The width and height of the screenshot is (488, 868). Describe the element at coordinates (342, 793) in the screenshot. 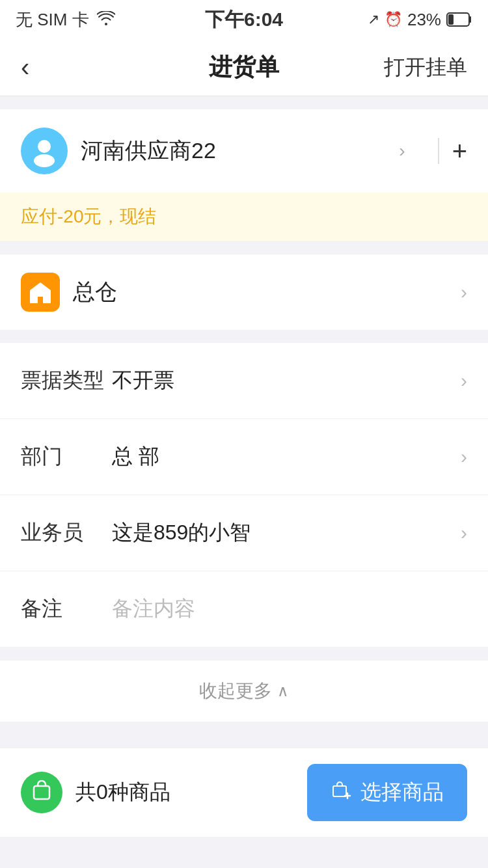

I see `select-product-icon` at that location.